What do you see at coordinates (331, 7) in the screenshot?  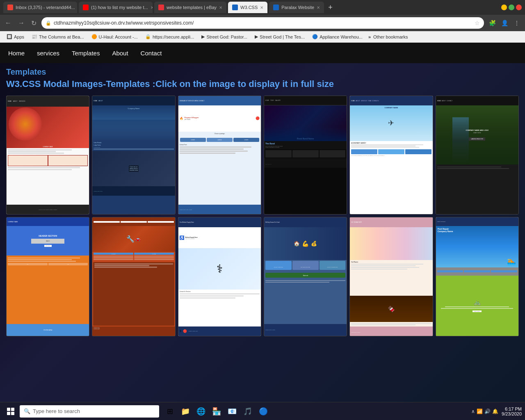 I see `new-tab-button: +` at bounding box center [331, 7].